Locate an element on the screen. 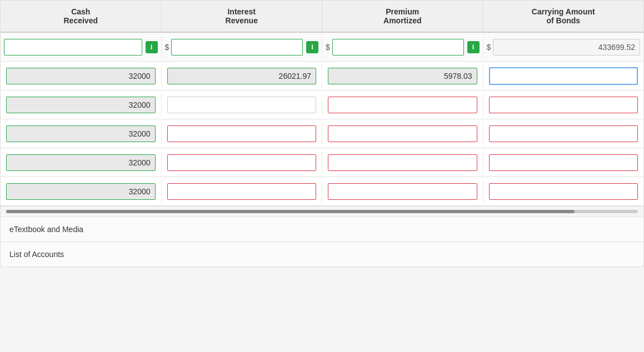 Image resolution: width=644 pixels, height=352 pixels. row1-interest-cell is located at coordinates (242, 76).